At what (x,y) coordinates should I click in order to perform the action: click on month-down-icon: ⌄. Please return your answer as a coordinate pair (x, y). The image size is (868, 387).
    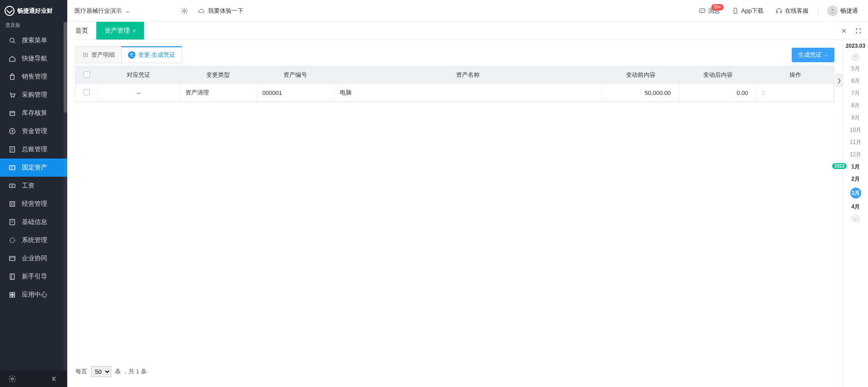
    Looking at the image, I should click on (856, 218).